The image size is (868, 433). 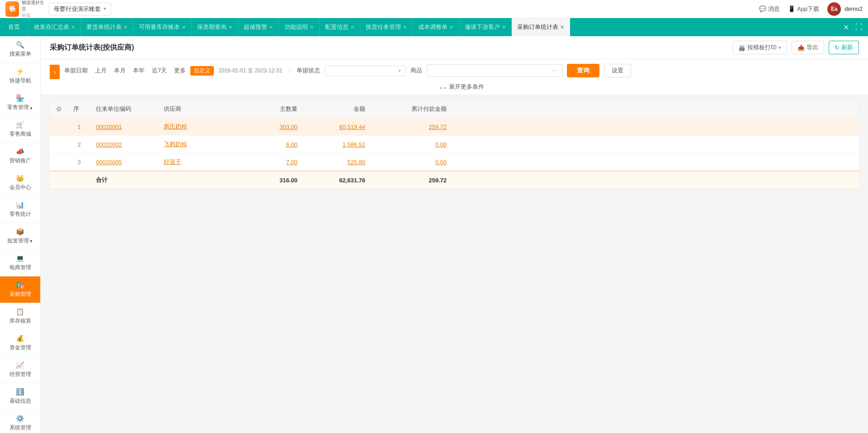 I want to click on message-btn: 💬 消息, so click(x=769, y=9).